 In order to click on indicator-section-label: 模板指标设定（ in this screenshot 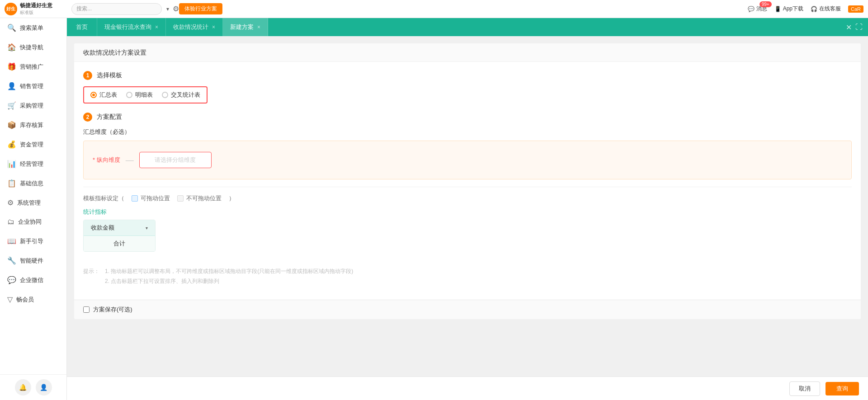, I will do `click(104, 198)`.